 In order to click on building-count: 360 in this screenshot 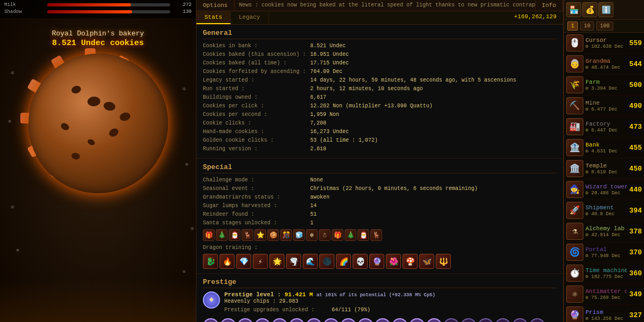, I will do `click(634, 274)`.